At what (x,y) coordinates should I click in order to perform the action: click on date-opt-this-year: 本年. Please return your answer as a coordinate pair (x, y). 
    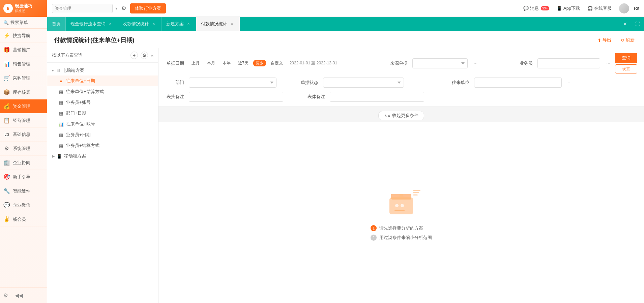
    Looking at the image, I should click on (227, 63).